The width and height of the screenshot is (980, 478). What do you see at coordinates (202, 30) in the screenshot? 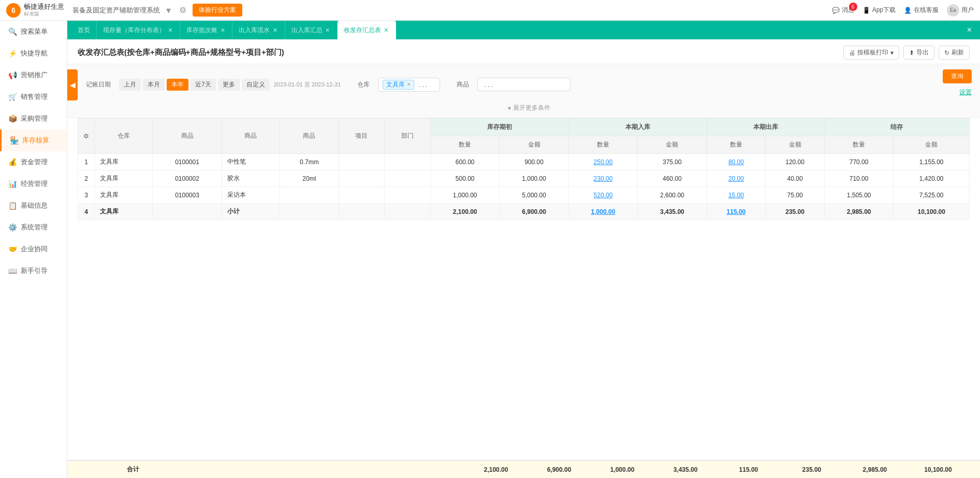
I see `tab-batch-label: 库存批次账` at bounding box center [202, 30].